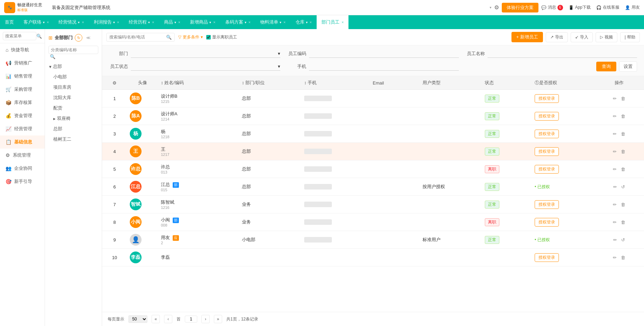  I want to click on auth-btn-3: 授权登录, so click(547, 134).